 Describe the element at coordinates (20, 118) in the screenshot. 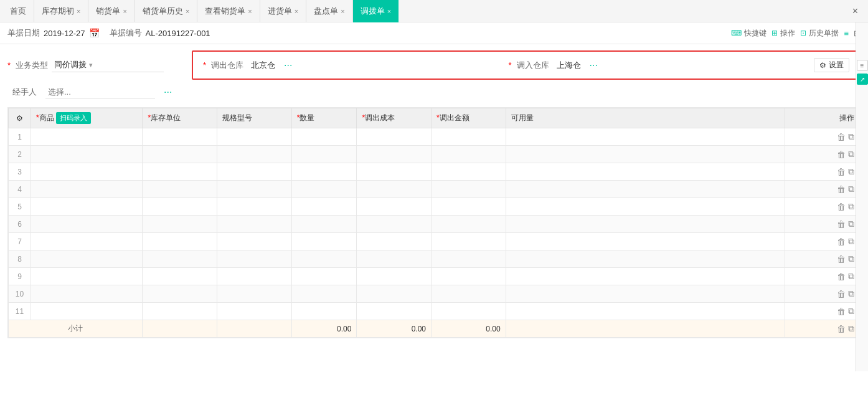

I see `col-settings: ⚙` at that location.